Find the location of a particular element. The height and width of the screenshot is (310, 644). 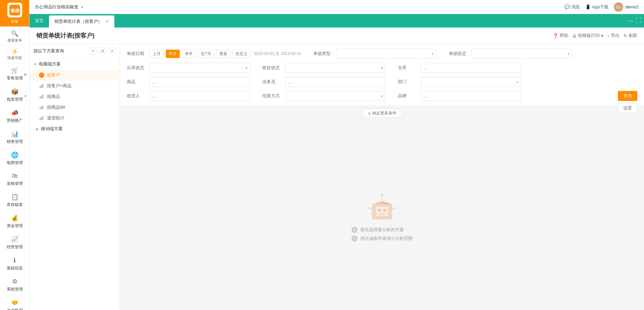

sidebar-item-quick-nav: ⚡ 快捷导航 is located at coordinates (15, 54).